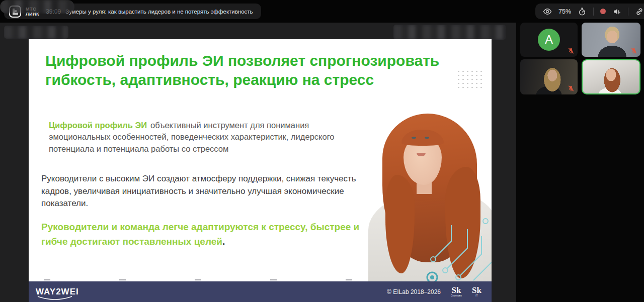 The image size is (644, 302). Describe the element at coordinates (611, 77) in the screenshot. I see `video-feed` at that location.